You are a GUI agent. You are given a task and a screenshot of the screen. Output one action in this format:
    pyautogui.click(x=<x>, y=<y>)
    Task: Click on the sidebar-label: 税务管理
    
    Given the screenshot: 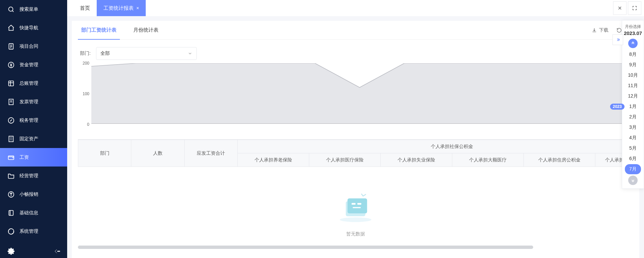 What is the action you would take?
    pyautogui.click(x=29, y=120)
    